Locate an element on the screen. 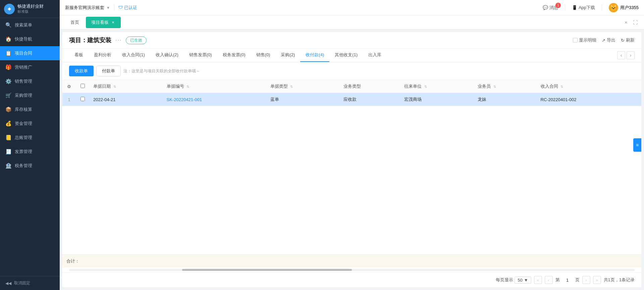 The height and width of the screenshot is (290, 644). first-page-button: « is located at coordinates (538, 280).